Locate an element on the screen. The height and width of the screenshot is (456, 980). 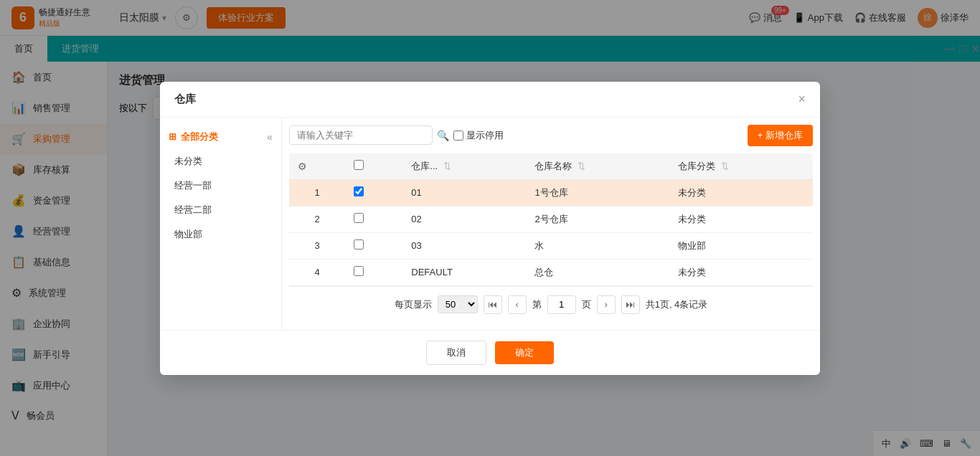
prev-page-button: ‹ is located at coordinates (517, 305).